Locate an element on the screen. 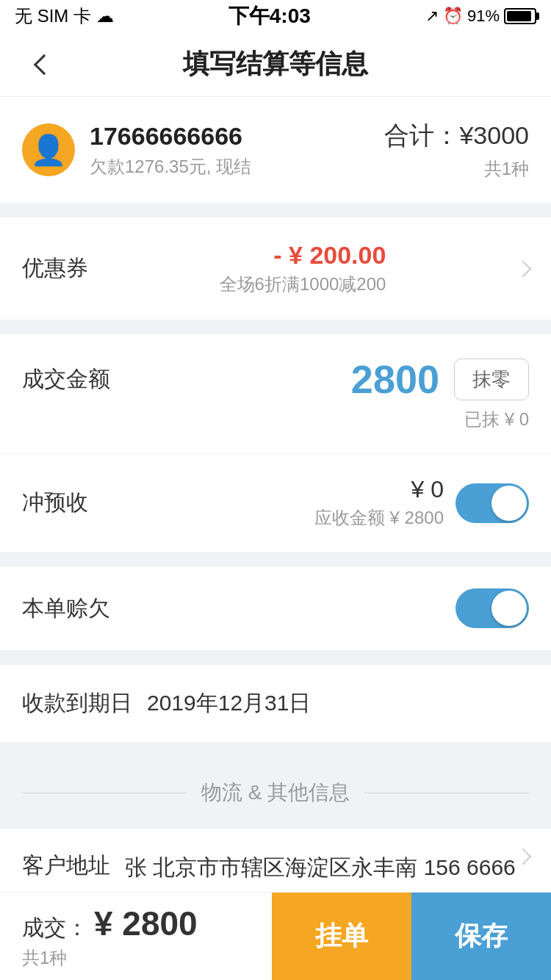  total-amount: 合计：¥3000 is located at coordinates (457, 136).